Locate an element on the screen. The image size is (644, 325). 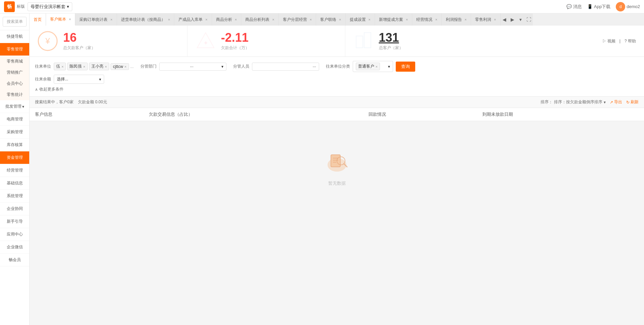
sidebar-item-vip-member: 畅会员 is located at coordinates (15, 260).